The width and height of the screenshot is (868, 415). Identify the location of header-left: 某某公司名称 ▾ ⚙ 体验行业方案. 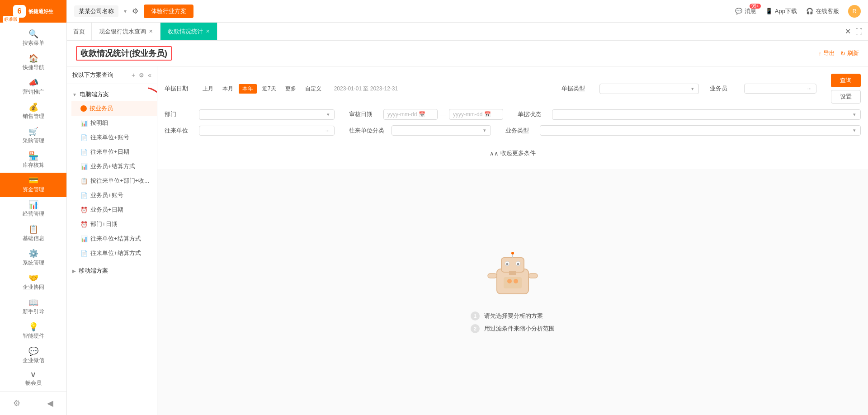
(134, 11).